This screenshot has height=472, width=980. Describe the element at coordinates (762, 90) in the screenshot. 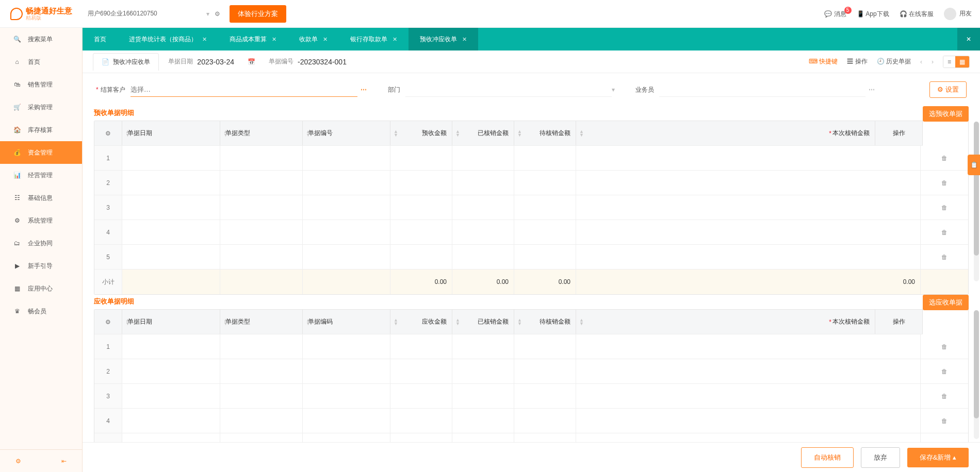

I see `clerk-input` at that location.